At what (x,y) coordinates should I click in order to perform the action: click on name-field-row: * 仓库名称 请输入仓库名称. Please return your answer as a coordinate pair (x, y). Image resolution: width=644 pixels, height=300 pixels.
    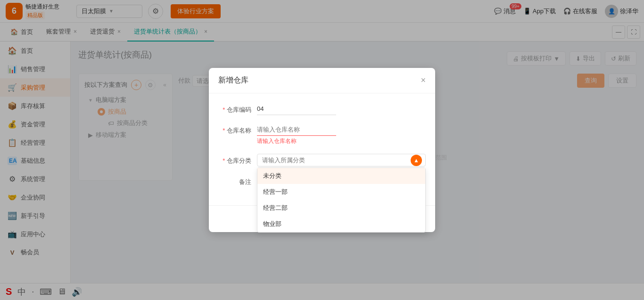
    Looking at the image, I should click on (322, 134).